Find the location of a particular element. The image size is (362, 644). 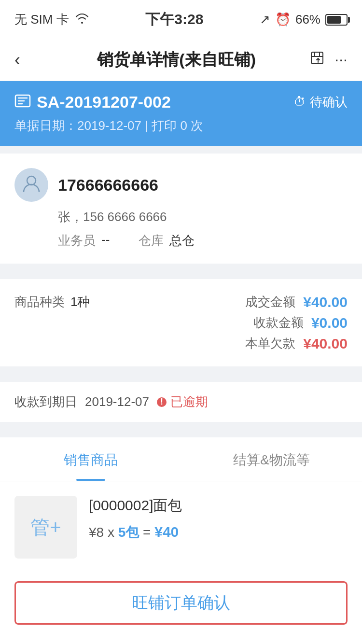

received-row: 收款金额 ¥0.00 is located at coordinates (300, 322).